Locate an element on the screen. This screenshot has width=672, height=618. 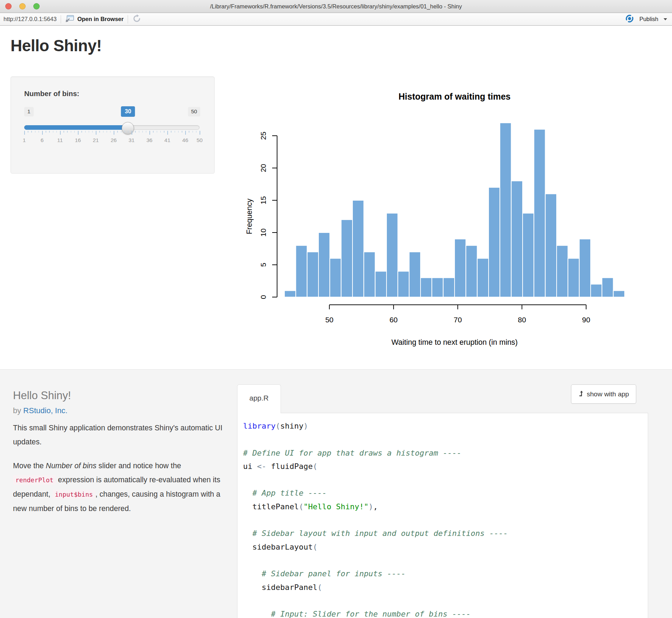
svg-text: 70 is located at coordinates (457, 320).